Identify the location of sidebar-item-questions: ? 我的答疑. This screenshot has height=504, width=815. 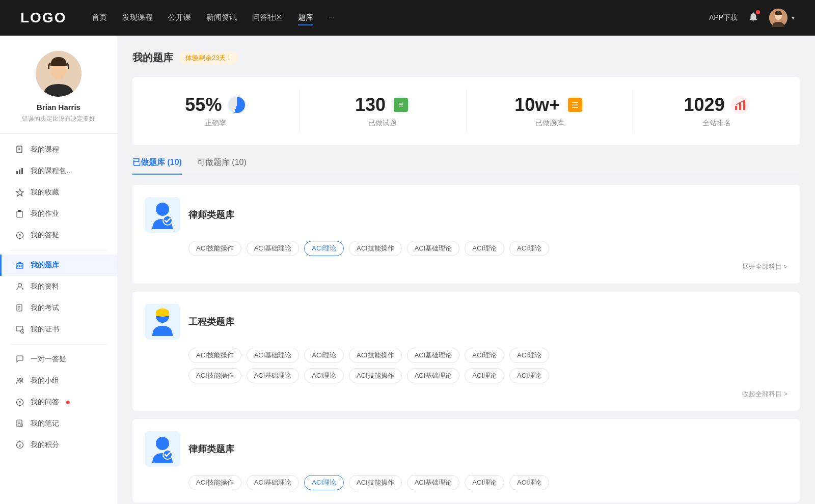
(59, 235).